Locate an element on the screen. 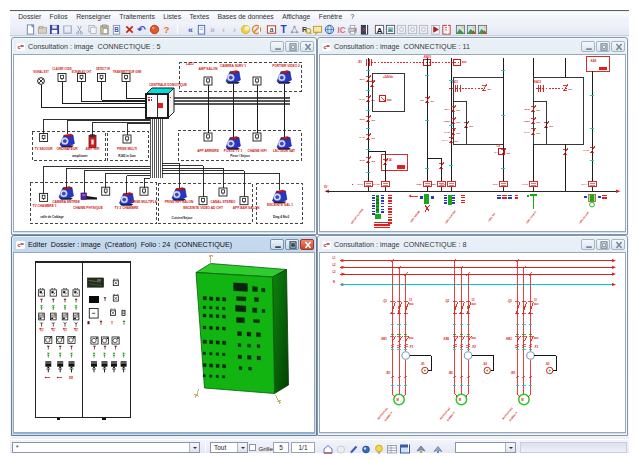  toolbar-frame-a-button: A is located at coordinates (379, 29).